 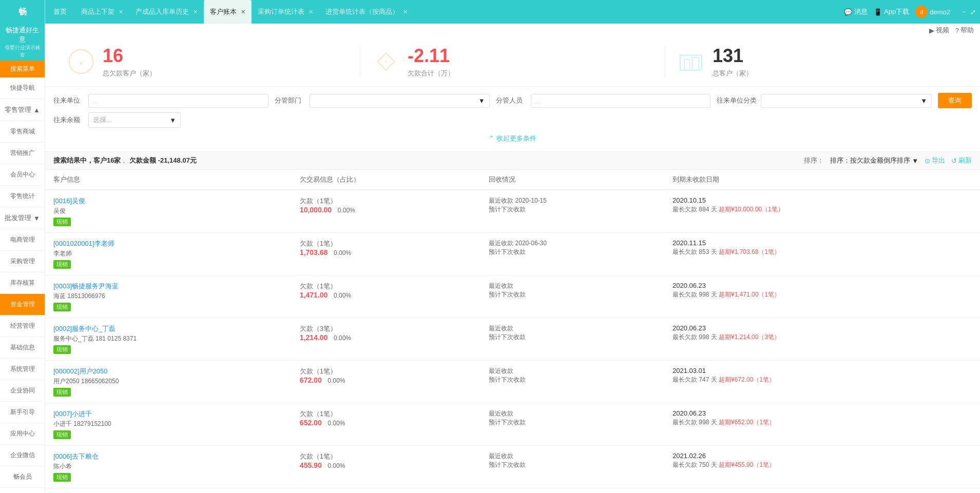 What do you see at coordinates (69, 101) in the screenshot?
I see `from-unit-label: 往来单位` at bounding box center [69, 101].